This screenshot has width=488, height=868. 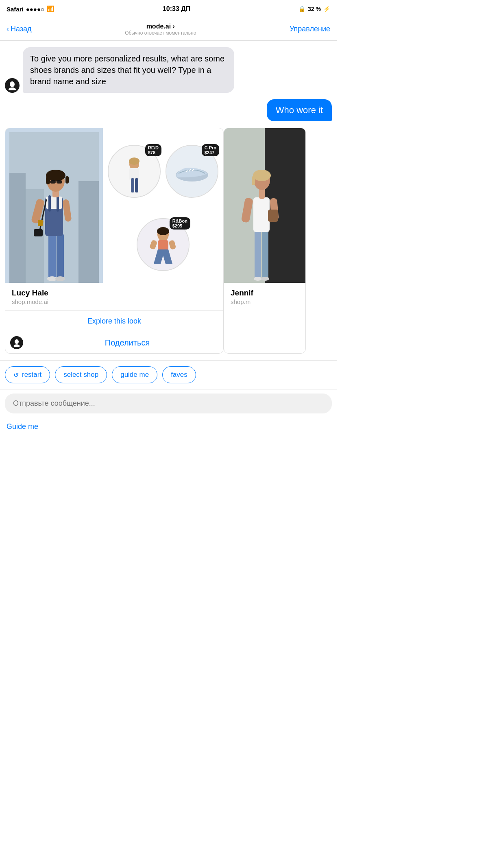 I want to click on person-shop: shop.mode.ai, so click(x=114, y=302).